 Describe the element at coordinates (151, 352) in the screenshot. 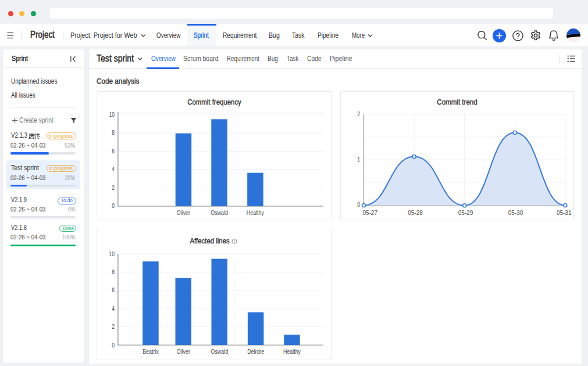

I see `svg-text: Beatrix` at that location.